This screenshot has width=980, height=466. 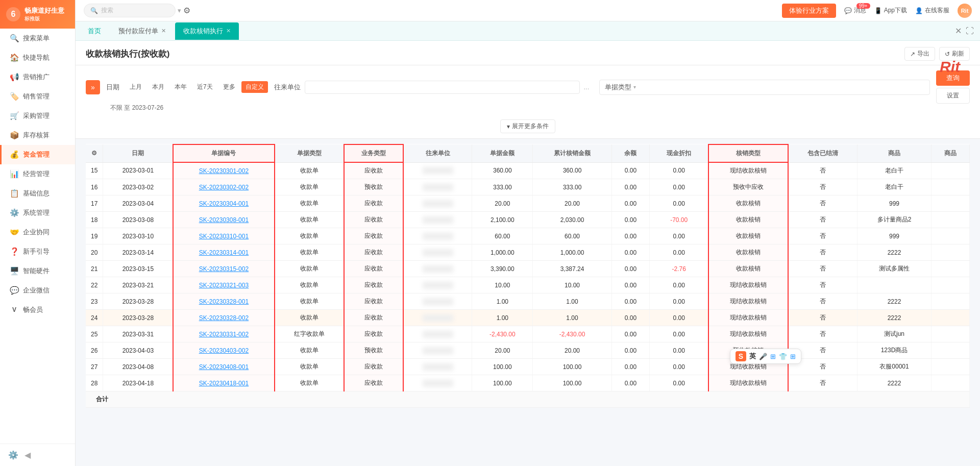 What do you see at coordinates (224, 171) in the screenshot?
I see `bill-no-link: SK-20230301-002` at bounding box center [224, 171].